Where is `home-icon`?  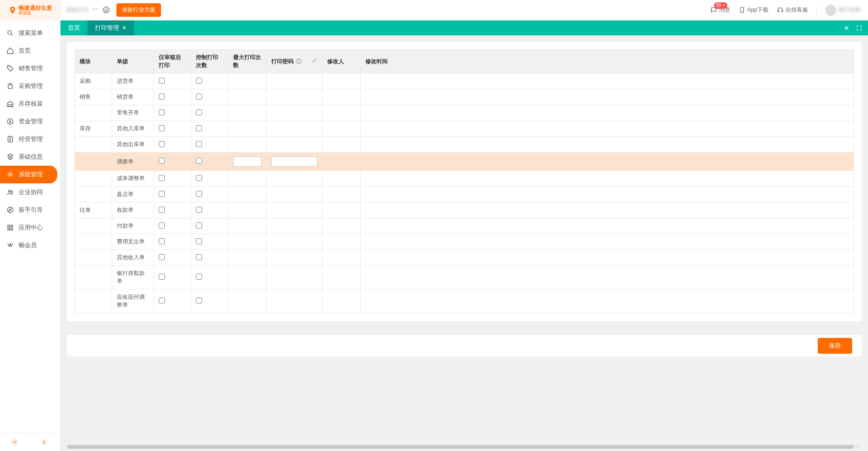
home-icon is located at coordinates (10, 51).